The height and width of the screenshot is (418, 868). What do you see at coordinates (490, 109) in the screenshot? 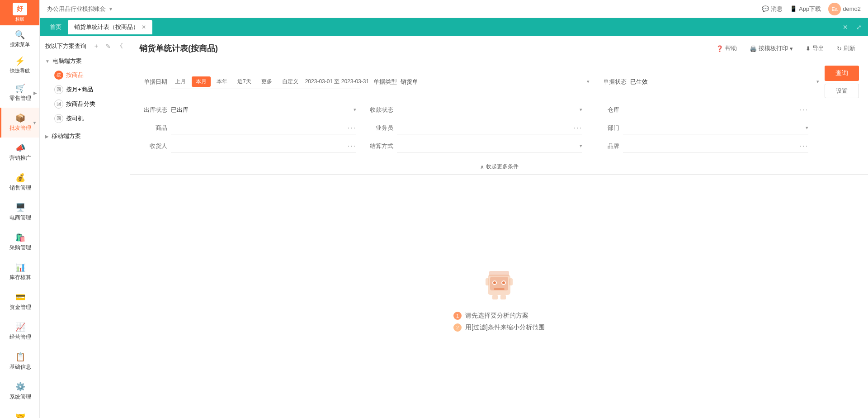
I see `receipt-status-select: ▾` at bounding box center [490, 109].